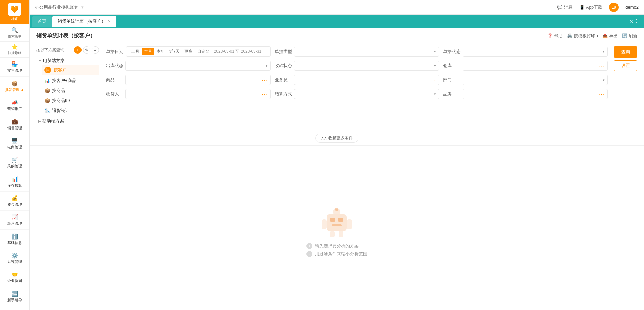 The width and height of the screenshot is (644, 310). I want to click on message-button: 💬 消息, so click(565, 7).